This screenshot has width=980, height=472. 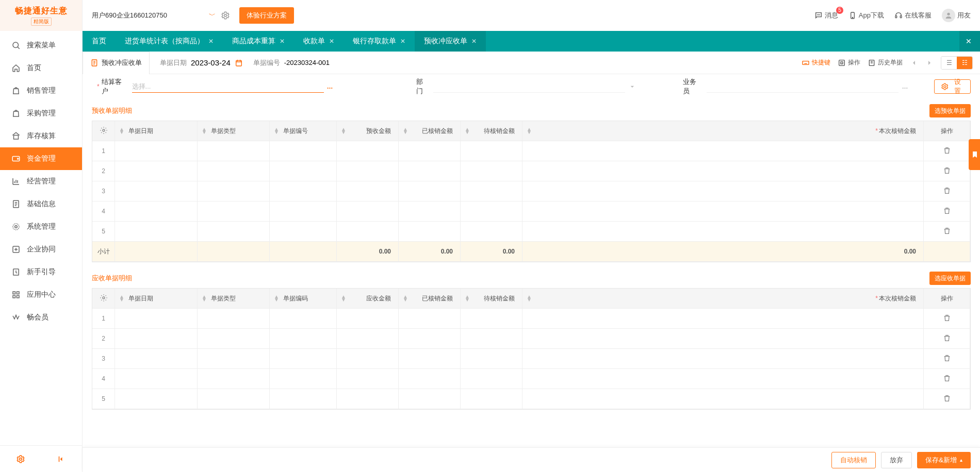 I want to click on sidebar-item-4: 库存核算, so click(x=41, y=136).